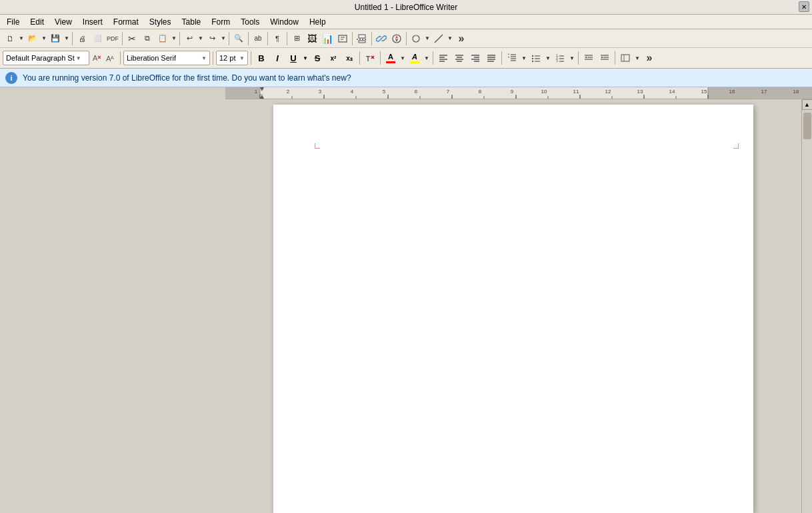 This screenshot has height=513, width=812. Describe the element at coordinates (416, 39) in the screenshot. I see `draw-shapes-button` at that location.